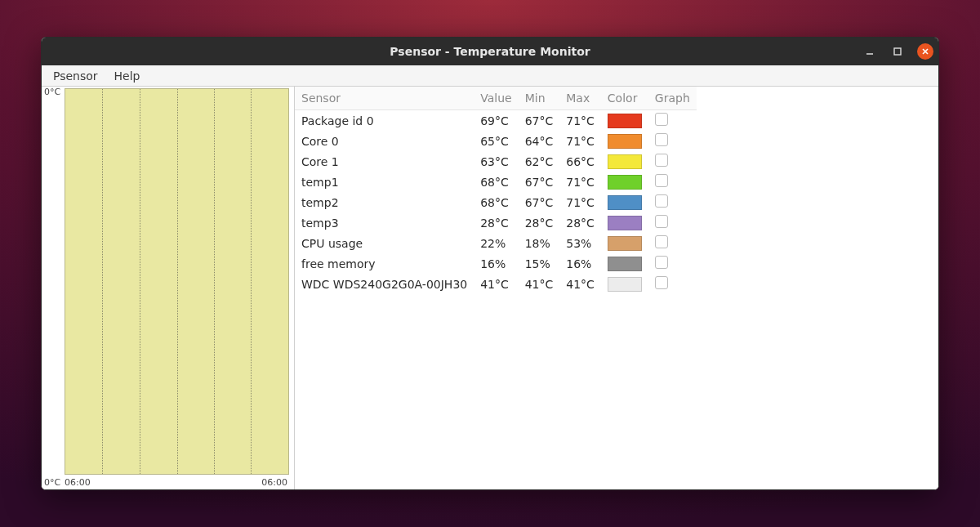  Describe the element at coordinates (898, 51) in the screenshot. I see `maximize-button` at that location.